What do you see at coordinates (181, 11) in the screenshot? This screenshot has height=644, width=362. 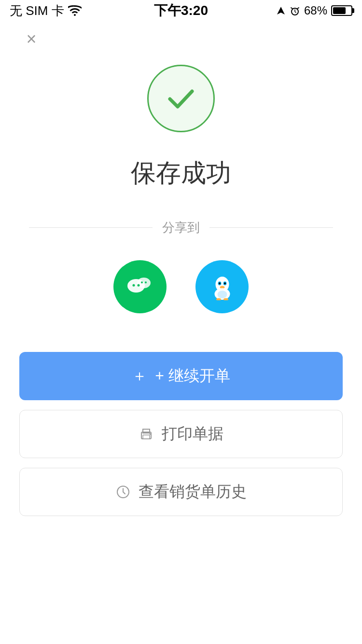 I see `status-bar: 无 SIM 卡 下午3:20 68%` at bounding box center [181, 11].